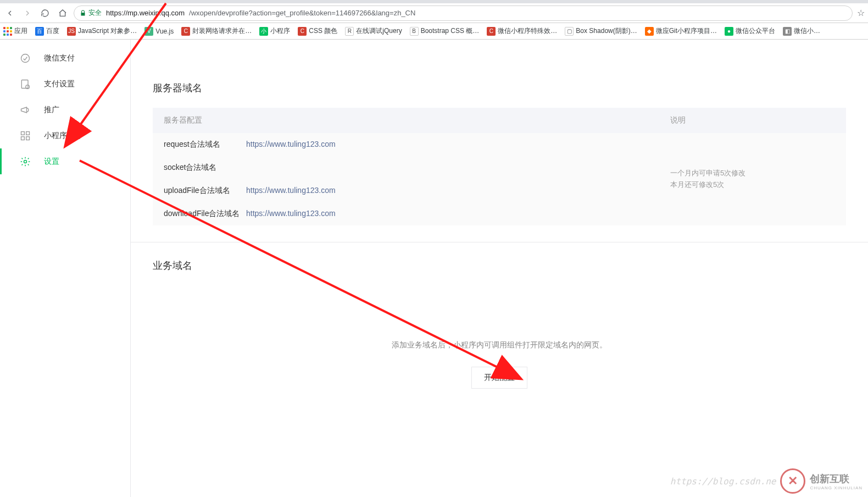 The image size is (868, 497). I want to click on wechatpay-icon, so click(25, 58).